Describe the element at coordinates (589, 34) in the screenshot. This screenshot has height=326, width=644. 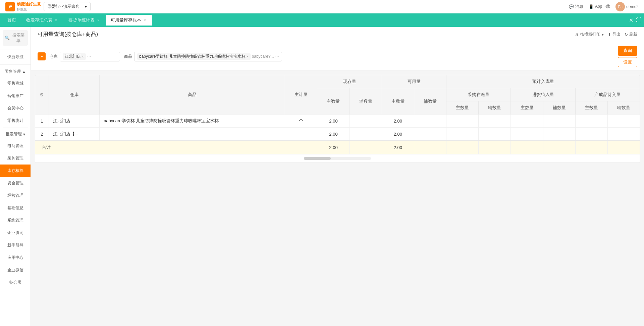
I see `template-print-btn: 🖨 按模板打印 ▾` at that location.